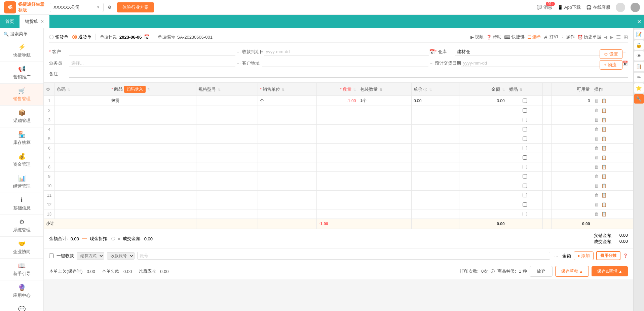 The image size is (644, 311). I want to click on row-price: 0.00, so click(435, 101).